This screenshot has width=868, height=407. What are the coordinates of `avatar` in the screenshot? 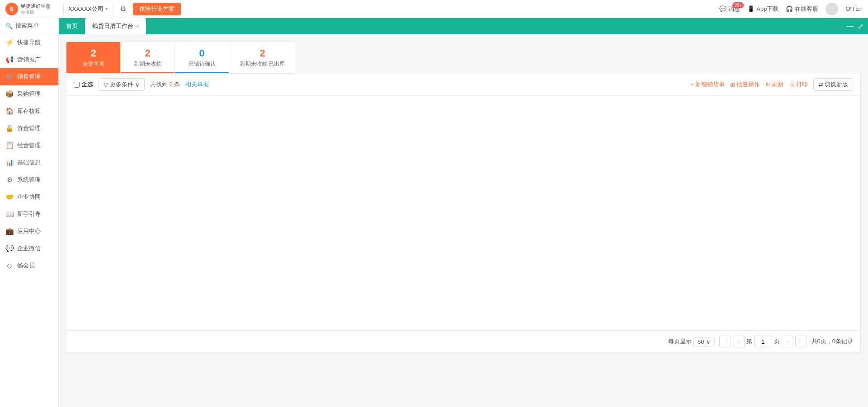 It's located at (832, 9).